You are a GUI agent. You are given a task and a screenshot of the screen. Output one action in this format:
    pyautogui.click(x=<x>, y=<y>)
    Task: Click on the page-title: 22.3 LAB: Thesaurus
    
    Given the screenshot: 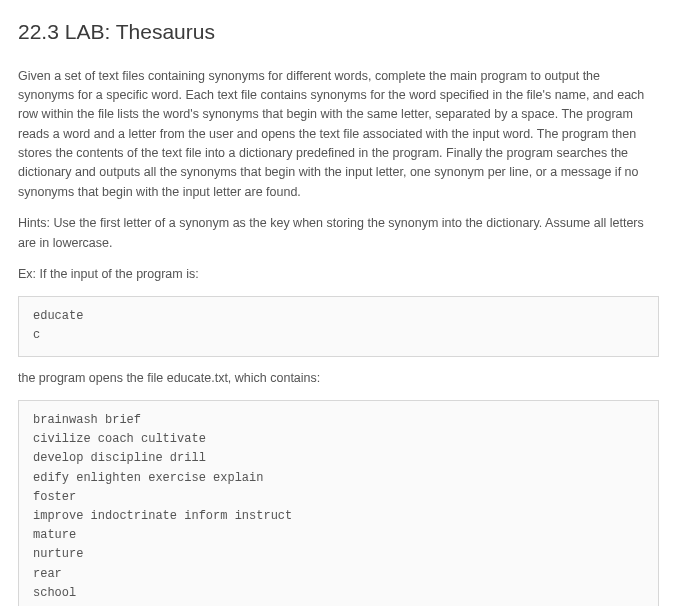 What is the action you would take?
    pyautogui.click(x=338, y=32)
    